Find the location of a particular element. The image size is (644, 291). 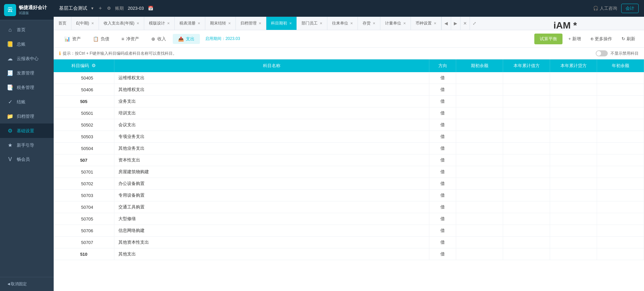

tab-close-1: ✕ is located at coordinates (93, 23).